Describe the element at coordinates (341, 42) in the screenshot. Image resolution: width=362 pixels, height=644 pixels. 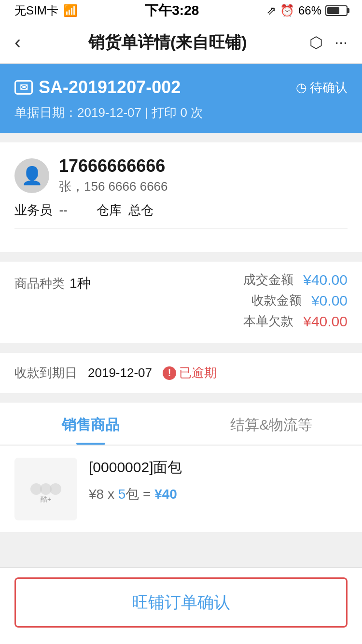
I see `more-icon: ···` at that location.